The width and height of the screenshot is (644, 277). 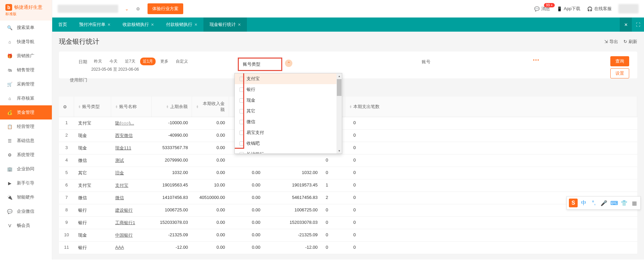 I want to click on cell-name: 陡(○○○)..., so click(x=131, y=123).